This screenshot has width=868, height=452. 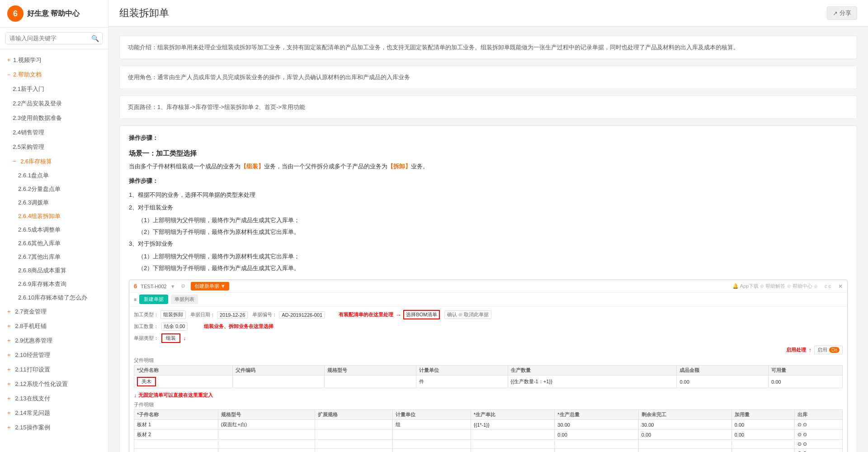 What do you see at coordinates (54, 189) in the screenshot?
I see `sidebar-item-inv-6-2: 2.6.2分量盘点单` at bounding box center [54, 189].